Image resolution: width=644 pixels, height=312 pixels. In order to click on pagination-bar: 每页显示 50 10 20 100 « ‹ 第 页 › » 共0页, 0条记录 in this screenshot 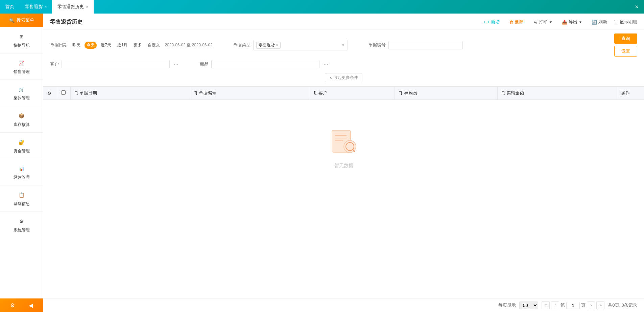, I will do `click(343, 305)`.